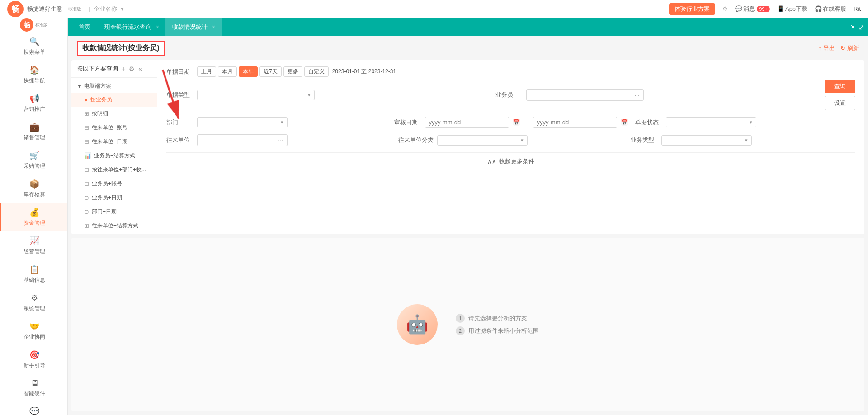 Image resolution: width=868 pixels, height=415 pixels. Describe the element at coordinates (105, 9) in the screenshot. I see `breadcrumb: 企业名称` at that location.